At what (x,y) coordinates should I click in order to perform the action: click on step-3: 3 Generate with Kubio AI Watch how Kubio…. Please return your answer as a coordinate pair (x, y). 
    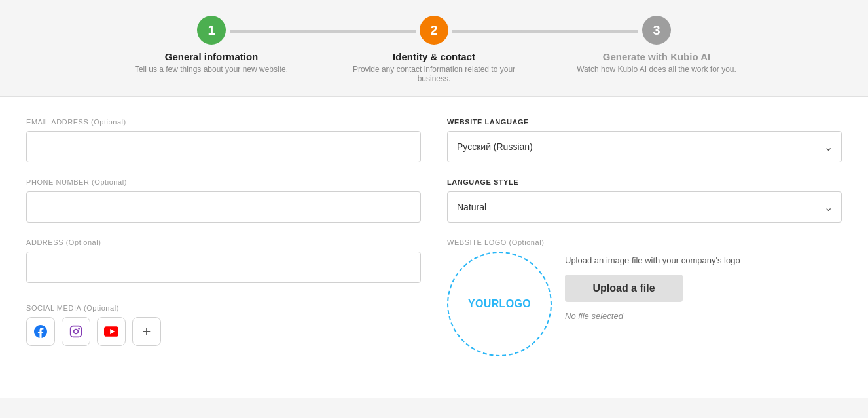
    Looking at the image, I should click on (657, 45).